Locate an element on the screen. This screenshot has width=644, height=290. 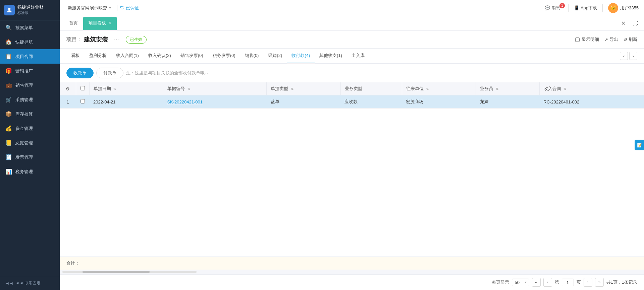
next-page-button: › is located at coordinates (588, 282).